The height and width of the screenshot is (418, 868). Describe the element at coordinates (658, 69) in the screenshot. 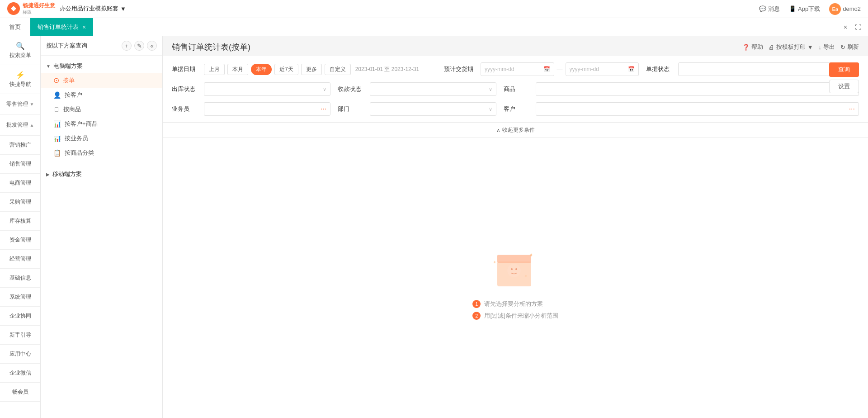

I see `status-label: 单据状态` at that location.